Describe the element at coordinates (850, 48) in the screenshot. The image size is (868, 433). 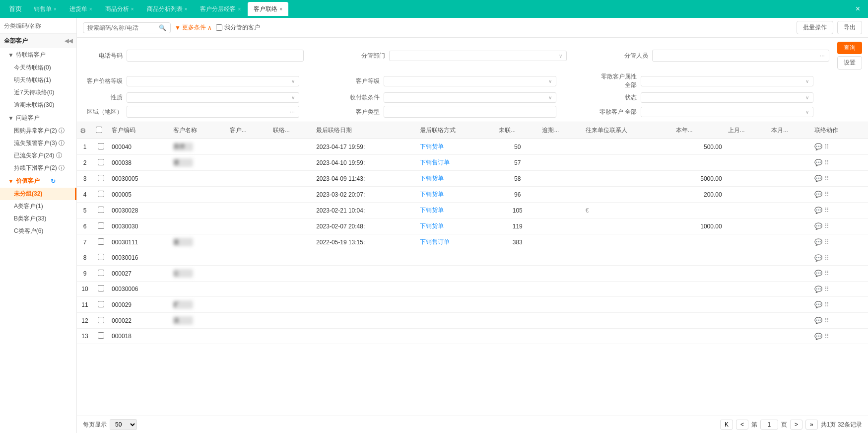
I see `query-button: 查询` at that location.